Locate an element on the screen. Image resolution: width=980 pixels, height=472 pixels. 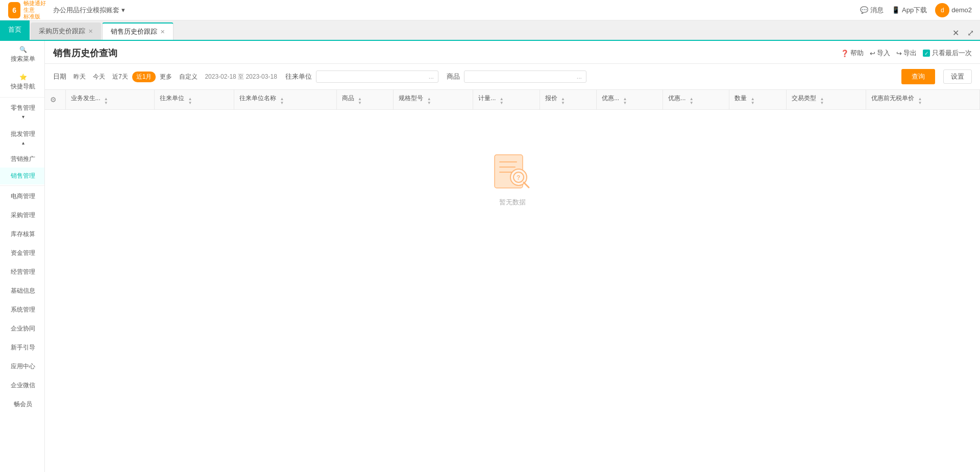
avatar: d is located at coordinates (942, 10).